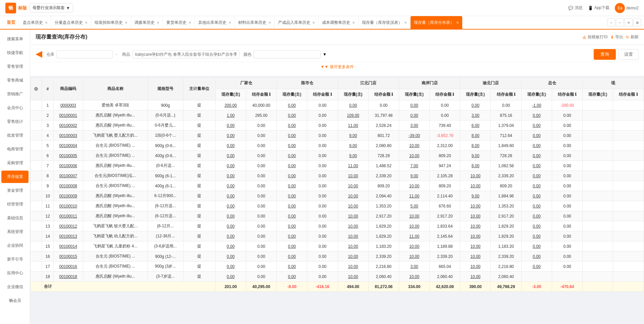 Image resolution: width=644 pixels, height=324 pixels. I want to click on sidebar-item-10: 库存核算, so click(15, 177).